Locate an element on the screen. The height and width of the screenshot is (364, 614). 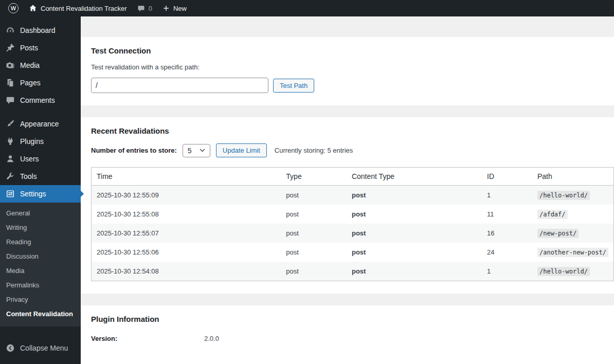
comments-icon is located at coordinates (10, 100).